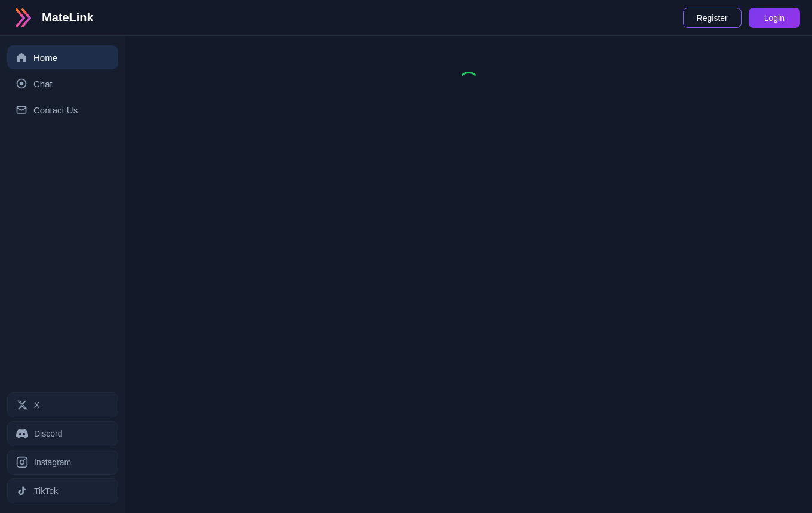 Image resolution: width=812 pixels, height=513 pixels. I want to click on sidebar-social-x: X, so click(63, 405).